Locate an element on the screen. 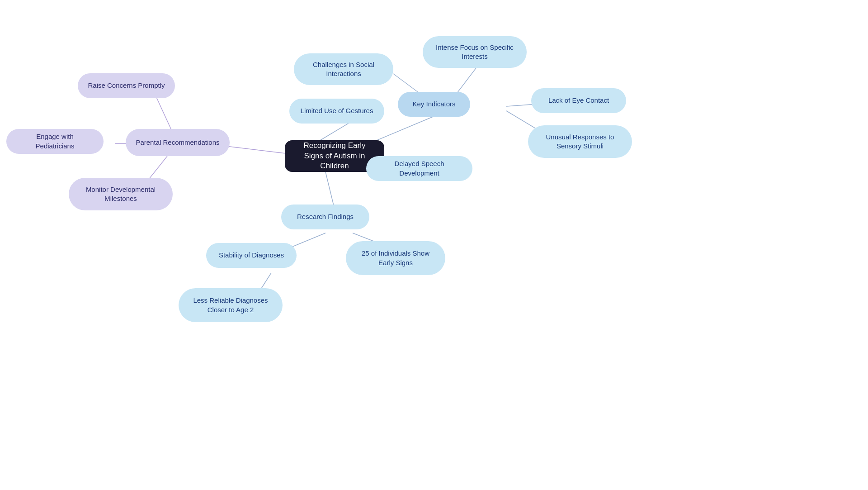 The width and height of the screenshot is (868, 490). stability-diagnoses-node: Stability of Diagnoses is located at coordinates (251, 255).